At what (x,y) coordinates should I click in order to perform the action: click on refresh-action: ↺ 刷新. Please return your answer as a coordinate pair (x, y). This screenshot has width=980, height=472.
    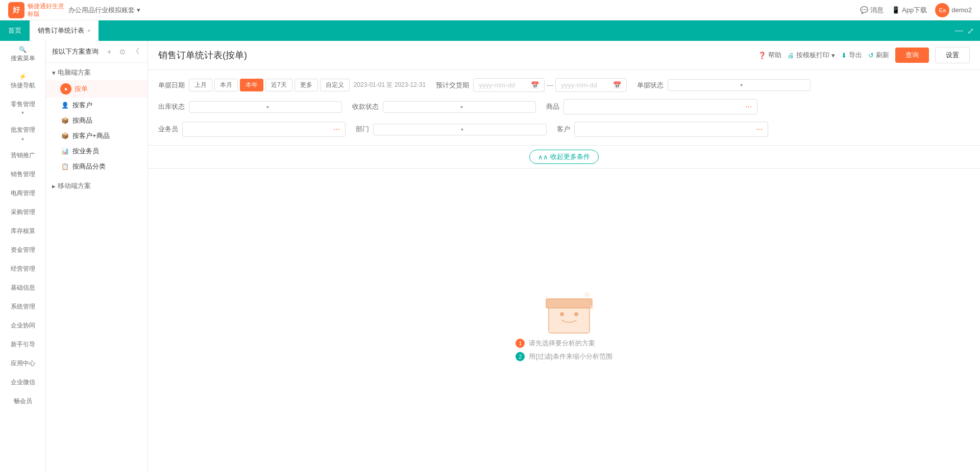
    Looking at the image, I should click on (879, 55).